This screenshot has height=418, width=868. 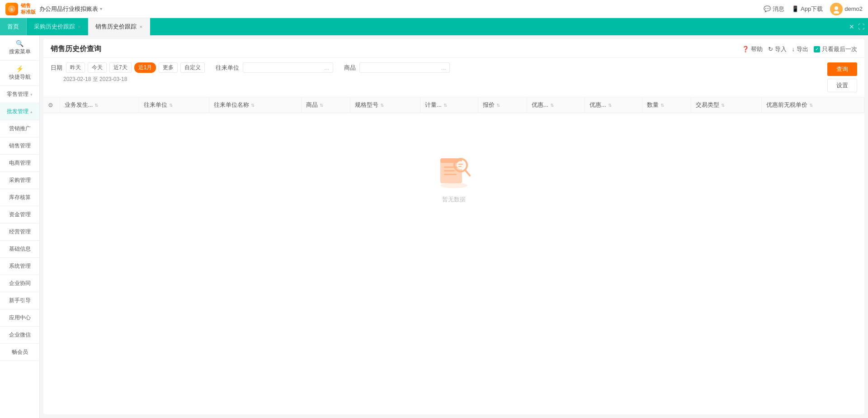 I want to click on sidebar-item-system: 系统管理, so click(x=20, y=266).